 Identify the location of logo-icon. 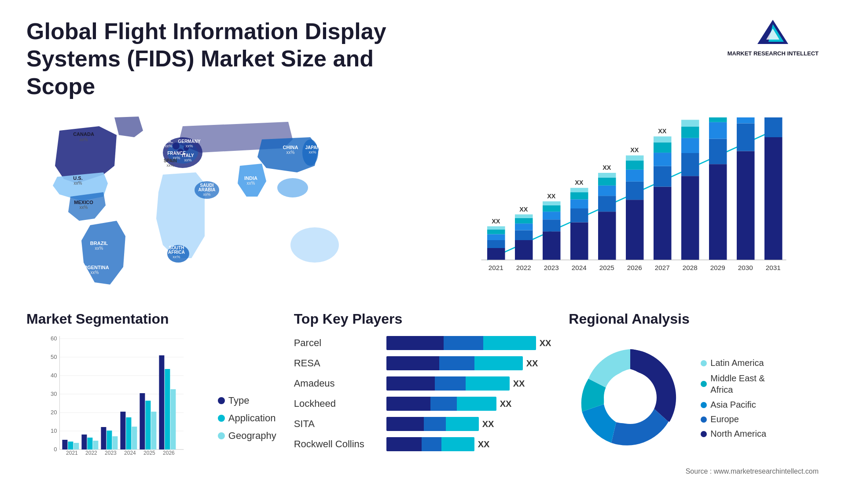
(773, 33).